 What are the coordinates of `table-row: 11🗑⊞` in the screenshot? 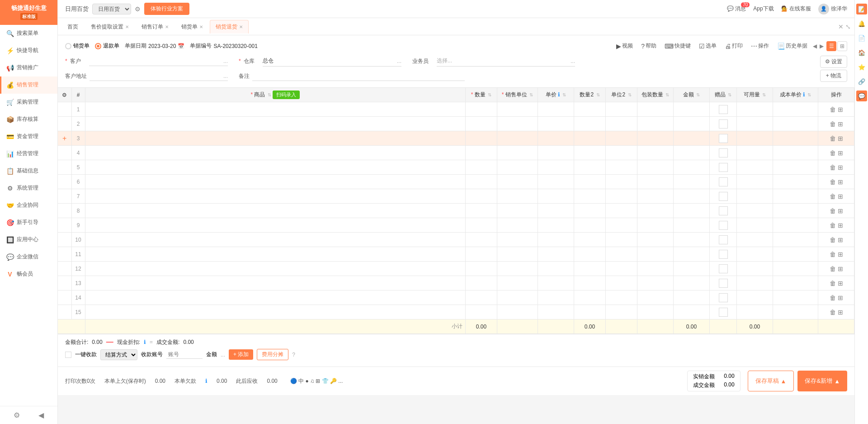 It's located at (456, 254).